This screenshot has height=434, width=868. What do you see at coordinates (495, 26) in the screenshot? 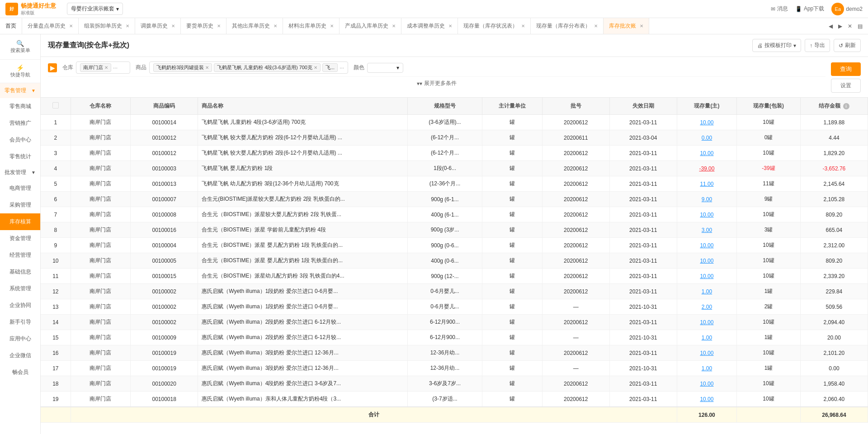
I see `tab-stock-status: 现存量（库存状况表） ✕` at bounding box center [495, 26].